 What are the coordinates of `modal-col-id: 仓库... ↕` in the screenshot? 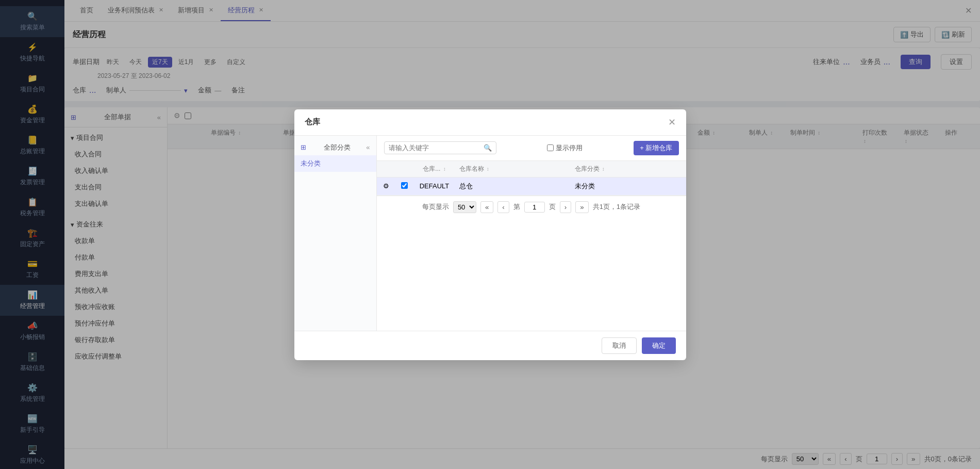 It's located at (435, 169).